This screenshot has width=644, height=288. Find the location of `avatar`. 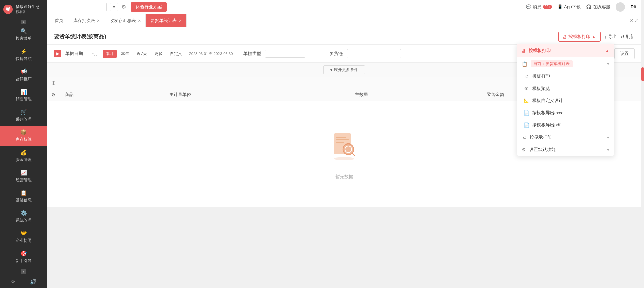

avatar is located at coordinates (620, 7).